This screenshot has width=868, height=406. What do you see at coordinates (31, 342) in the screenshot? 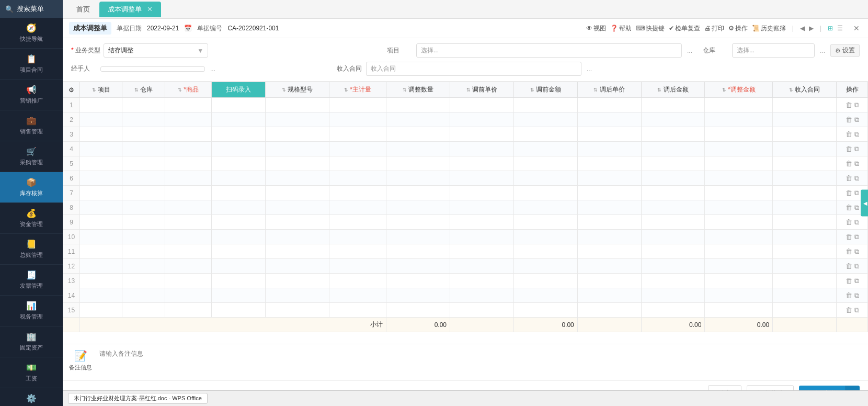
I see `sidebar-item-fixed-assets: 🏢 固定资产` at bounding box center [31, 342].